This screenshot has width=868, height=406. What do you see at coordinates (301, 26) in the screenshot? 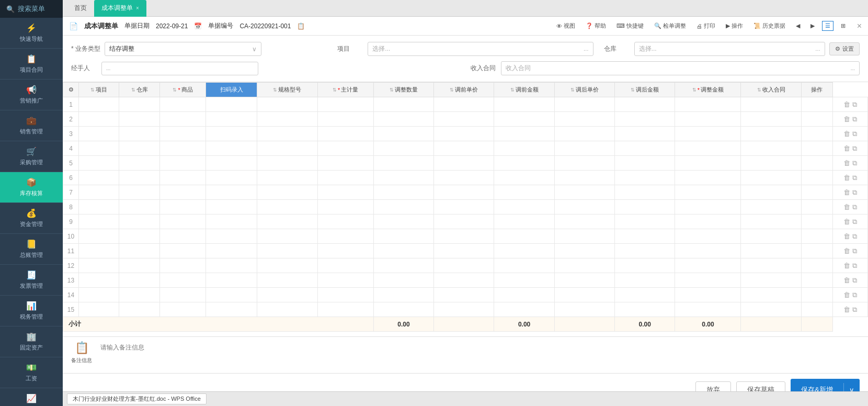
I see `copy-icon: 📋` at bounding box center [301, 26].